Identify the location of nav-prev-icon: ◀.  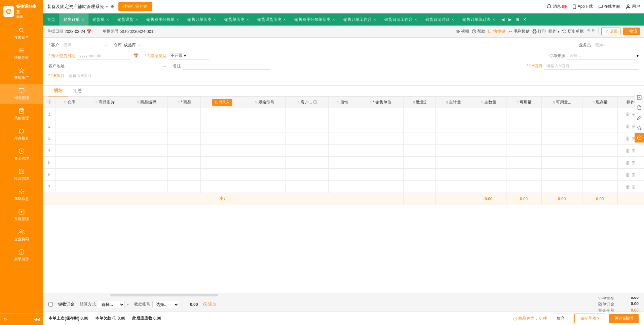
(588, 32).